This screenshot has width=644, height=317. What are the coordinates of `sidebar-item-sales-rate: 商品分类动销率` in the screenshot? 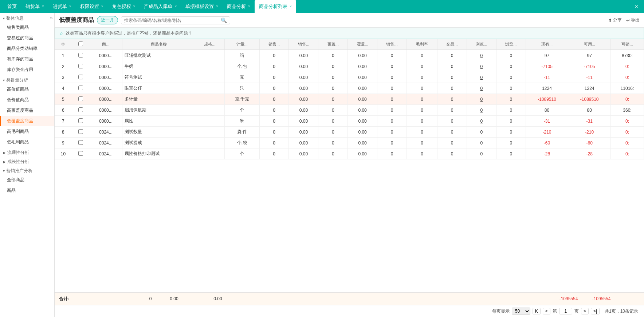 It's located at (27, 49).